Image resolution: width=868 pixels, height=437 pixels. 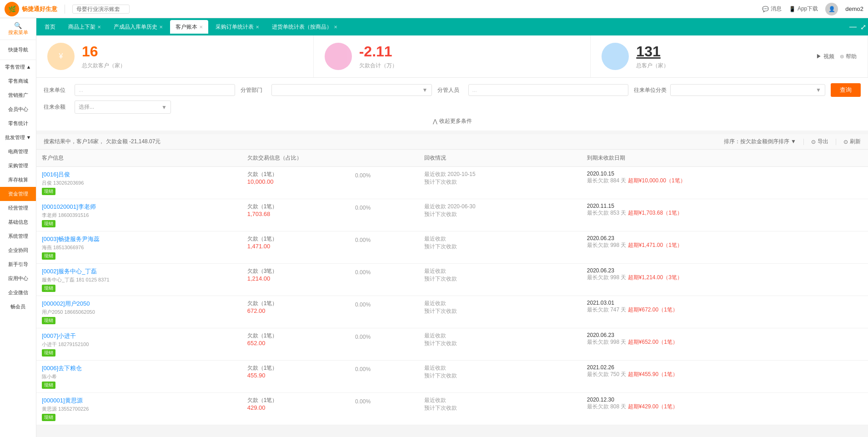 What do you see at coordinates (139, 280) in the screenshot?
I see `cell-customer: [0002]服务中心_丁磊 服务中心_丁磊 181 0125 8371 现销` at bounding box center [139, 280].